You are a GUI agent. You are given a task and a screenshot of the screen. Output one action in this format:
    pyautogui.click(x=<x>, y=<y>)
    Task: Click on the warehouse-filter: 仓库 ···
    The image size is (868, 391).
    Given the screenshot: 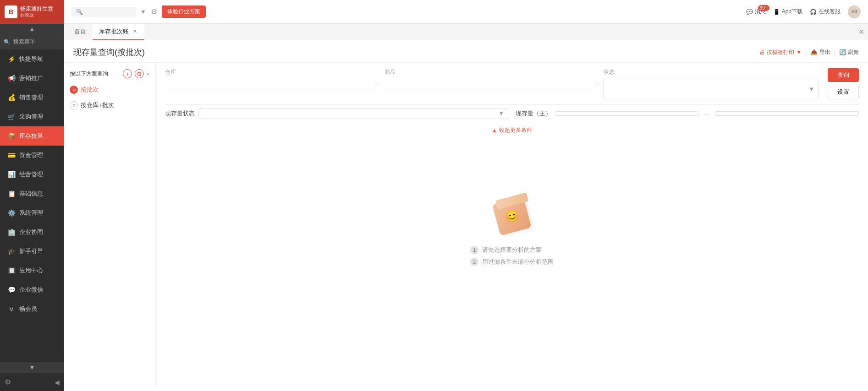 What is the action you would take?
    pyautogui.click(x=272, y=84)
    